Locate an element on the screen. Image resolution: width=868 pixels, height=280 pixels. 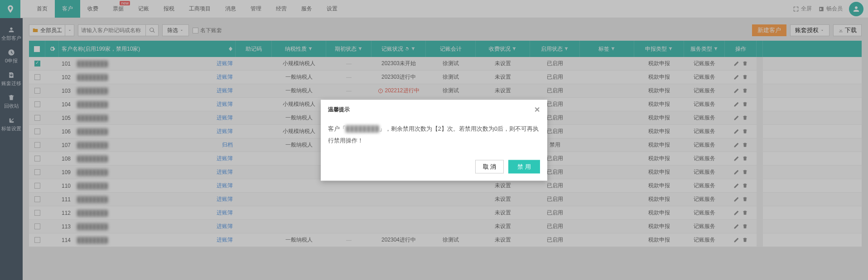
modal-title: 温馨提示 is located at coordinates (339, 109).